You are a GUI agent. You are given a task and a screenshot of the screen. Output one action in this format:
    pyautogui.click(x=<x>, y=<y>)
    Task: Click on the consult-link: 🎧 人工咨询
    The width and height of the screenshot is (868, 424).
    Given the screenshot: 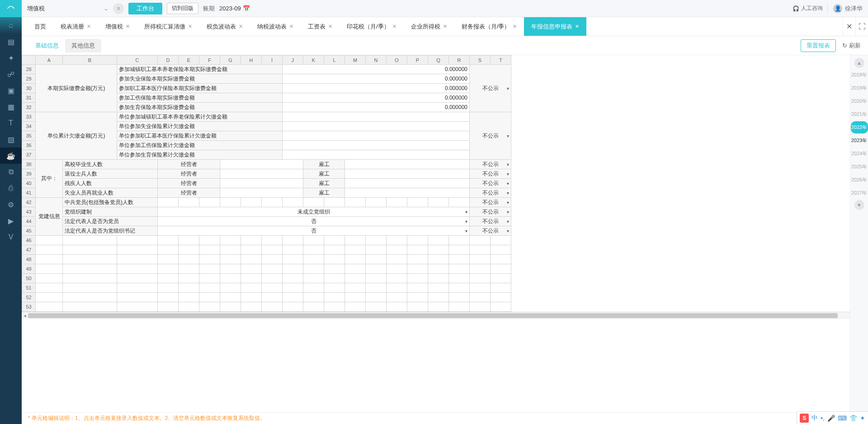 What is the action you would take?
    pyautogui.click(x=807, y=8)
    